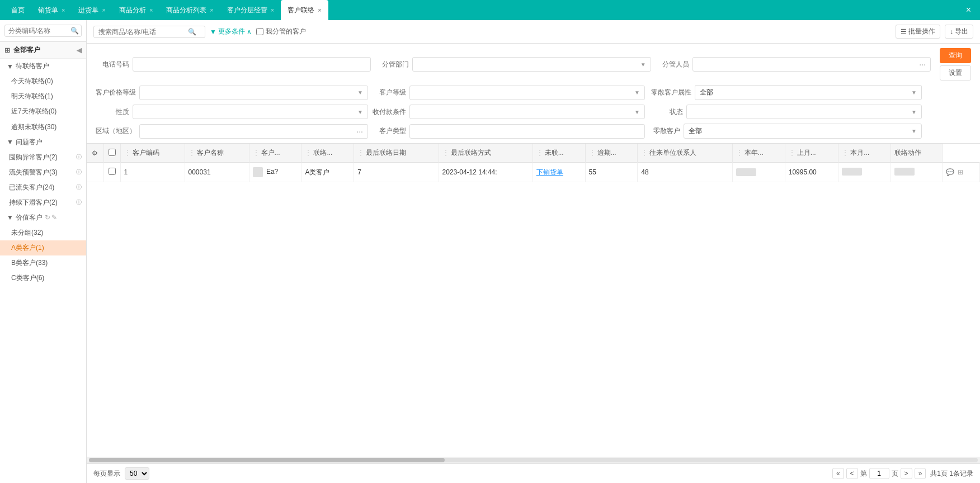 The width and height of the screenshot is (980, 483). What do you see at coordinates (43, 158) in the screenshot?
I see `sidebar-abnormal-purchase: 囤购异常客户(2) ⓘ` at bounding box center [43, 158].